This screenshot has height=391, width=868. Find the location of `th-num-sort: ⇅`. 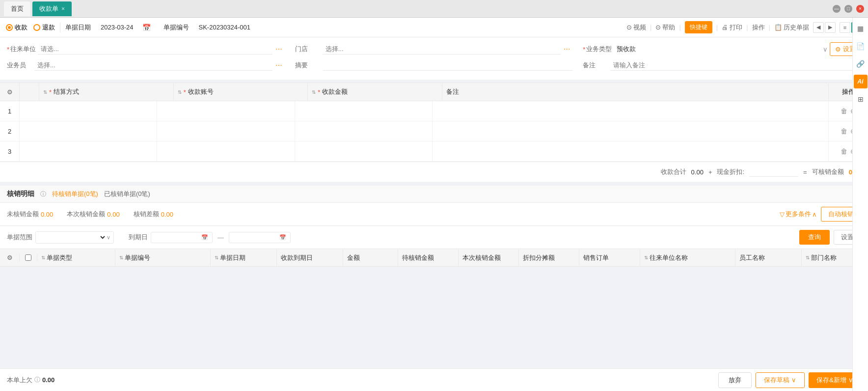

th-num-sort: ⇅ is located at coordinates (121, 257).